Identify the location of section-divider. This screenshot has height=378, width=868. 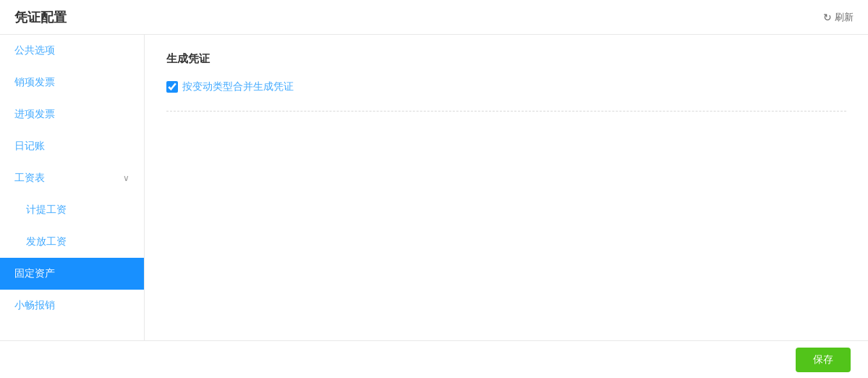
(506, 112).